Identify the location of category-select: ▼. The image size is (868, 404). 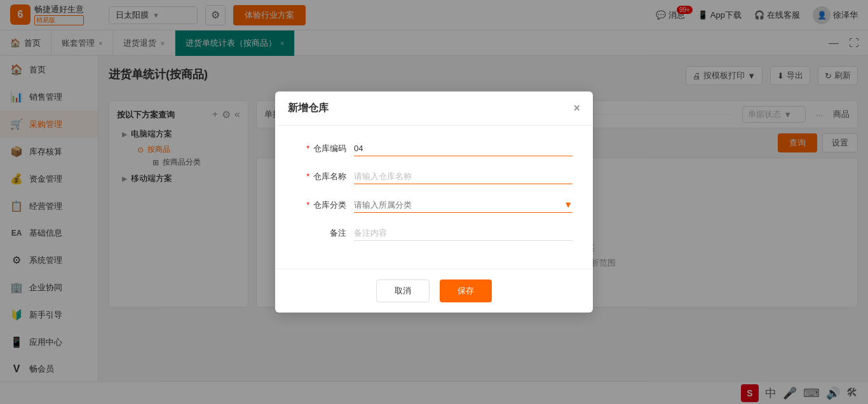
(463, 205).